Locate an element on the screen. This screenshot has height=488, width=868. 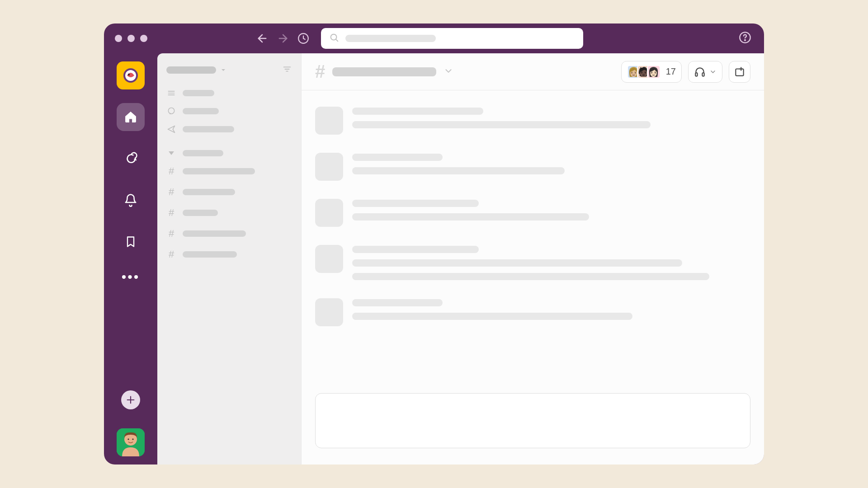
forward-button is located at coordinates (283, 38).